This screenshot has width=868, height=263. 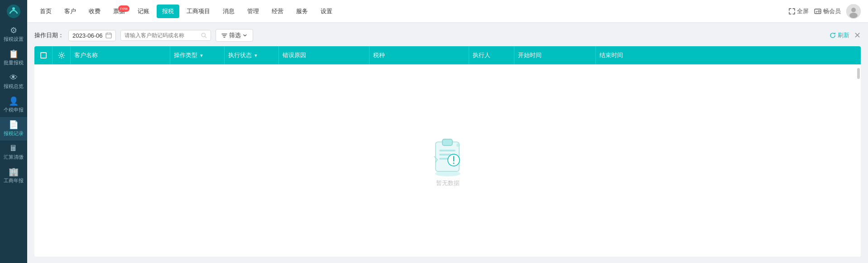 What do you see at coordinates (235, 35) in the screenshot?
I see `filter-button: 筛选` at bounding box center [235, 35].